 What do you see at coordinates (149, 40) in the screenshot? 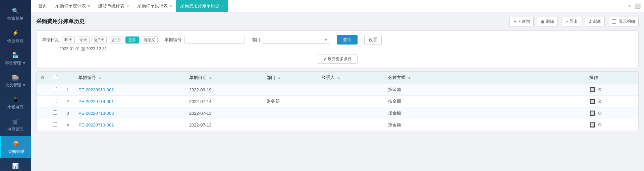
I see `custom-date-btn: 自定义` at bounding box center [149, 40].